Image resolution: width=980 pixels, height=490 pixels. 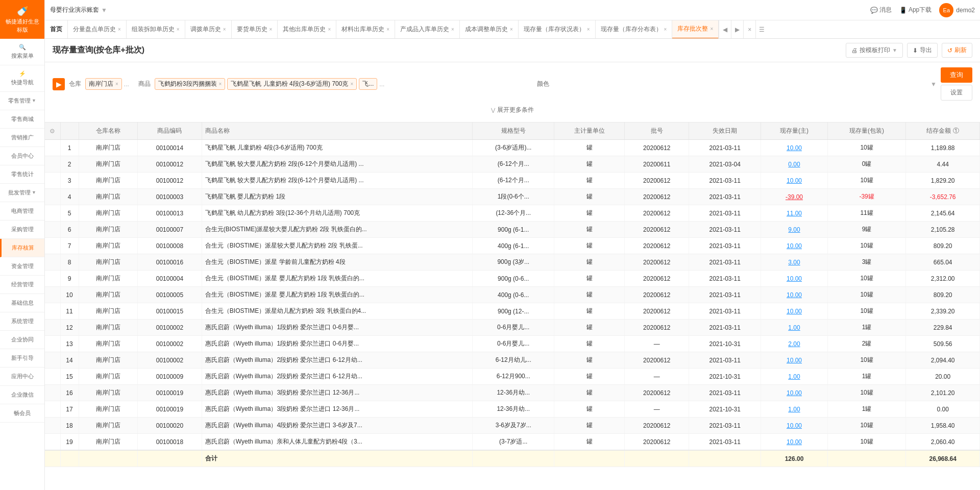 I want to click on product-tag-1: 飞鹤奶粉3段丙捆捆装 ×, so click(x=190, y=84).